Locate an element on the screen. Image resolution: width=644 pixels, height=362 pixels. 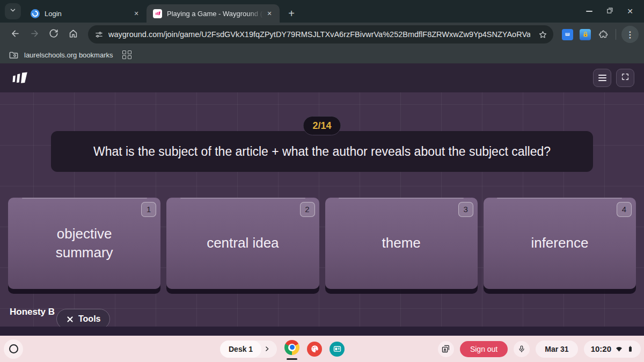
sign-out-button: Sign out is located at coordinates (484, 349).